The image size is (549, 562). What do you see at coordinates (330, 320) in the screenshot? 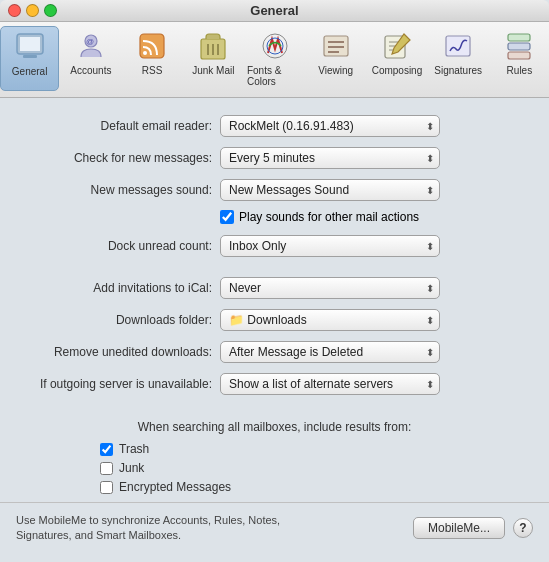
I see `downloads-select: 📁 Downloads` at bounding box center [330, 320].